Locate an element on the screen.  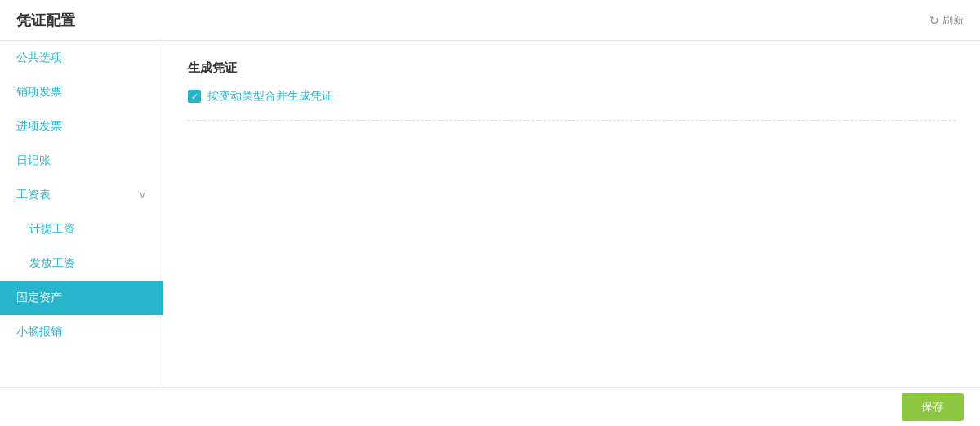
sidebar-item-public-options: 公共选项 is located at coordinates (82, 58).